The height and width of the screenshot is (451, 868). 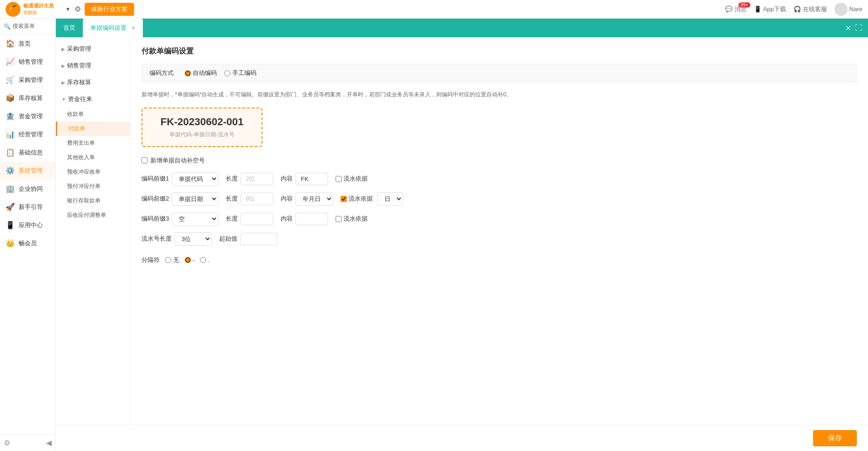 I want to click on leftnav-item-advance-receivable: 预收冲应收单, so click(x=93, y=172).